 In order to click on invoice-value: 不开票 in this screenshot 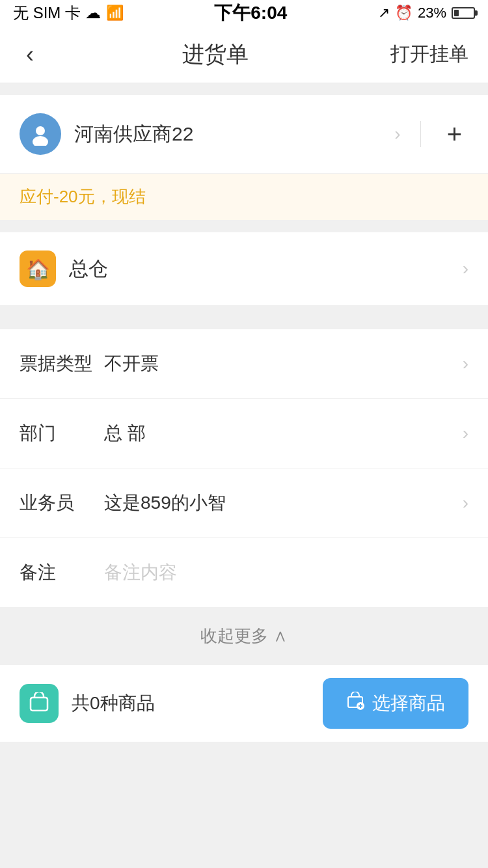, I will do `click(284, 364)`.